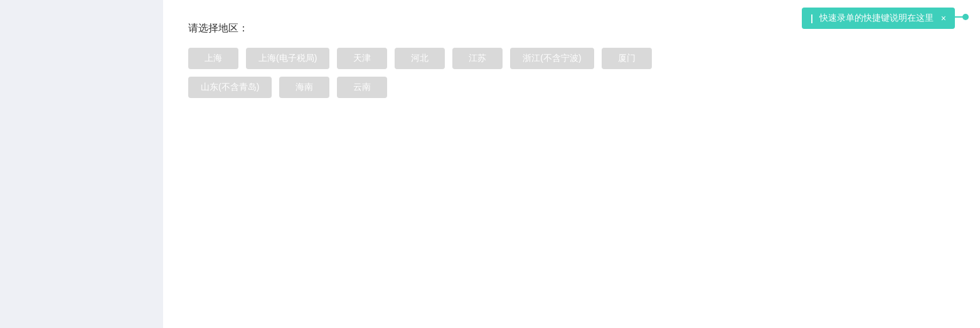  What do you see at coordinates (876, 18) in the screenshot?
I see `tooltip-text: 快速录单的快捷键说明在这里` at bounding box center [876, 18].